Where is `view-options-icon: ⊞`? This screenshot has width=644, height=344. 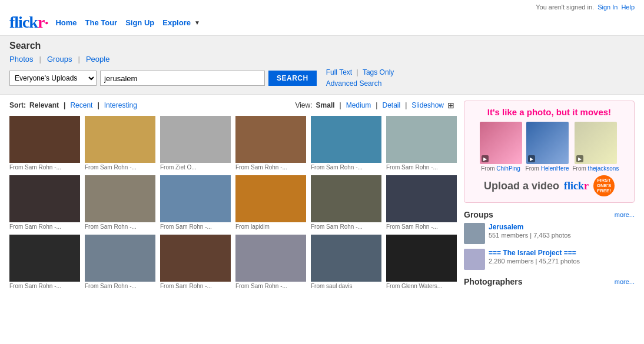 view-options-icon: ⊞ is located at coordinates (451, 105).